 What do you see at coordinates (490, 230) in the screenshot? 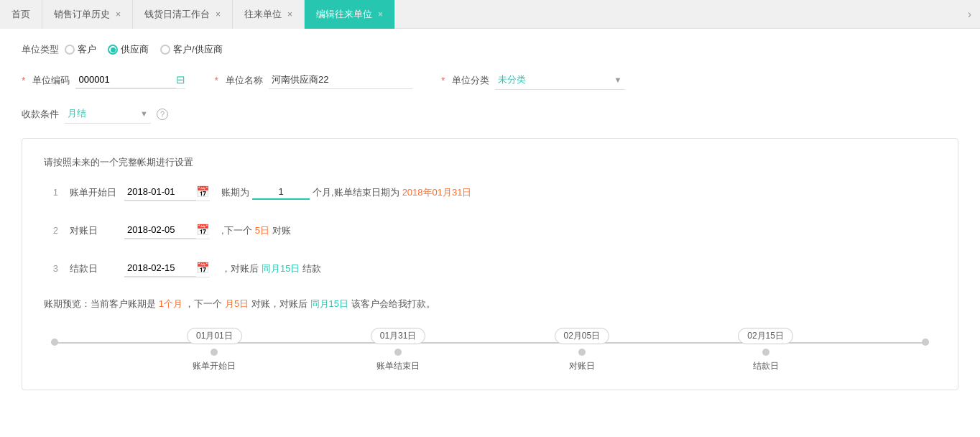
I see `config-row-2: 2 对账日 📅 ,下一个 5日 对账` at bounding box center [490, 230].